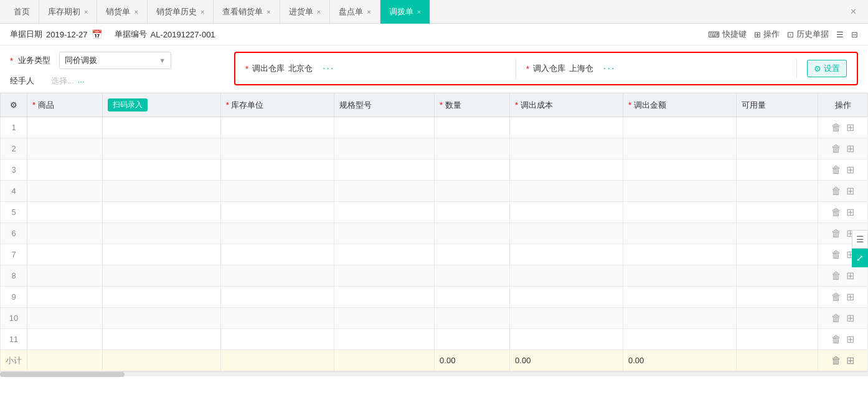  What do you see at coordinates (767, 34) in the screenshot?
I see `operations-button: ⊞ 操作` at bounding box center [767, 34].